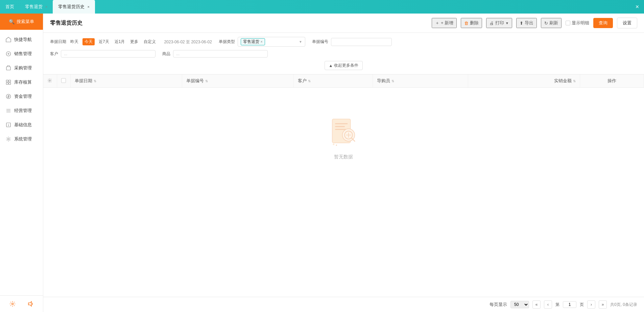  What do you see at coordinates (8, 139) in the screenshot?
I see `system-icon` at bounding box center [8, 139].